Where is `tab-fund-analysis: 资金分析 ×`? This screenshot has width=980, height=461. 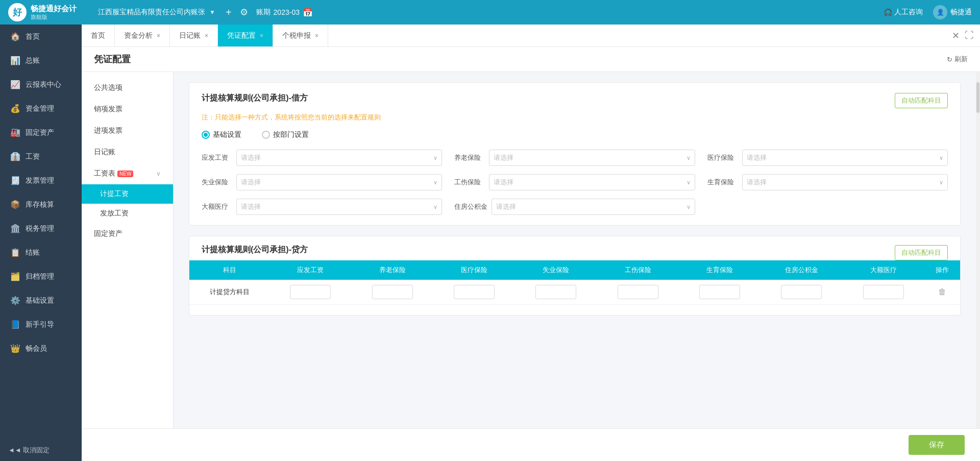 tab-fund-analysis: 资金分析 × is located at coordinates (142, 36).